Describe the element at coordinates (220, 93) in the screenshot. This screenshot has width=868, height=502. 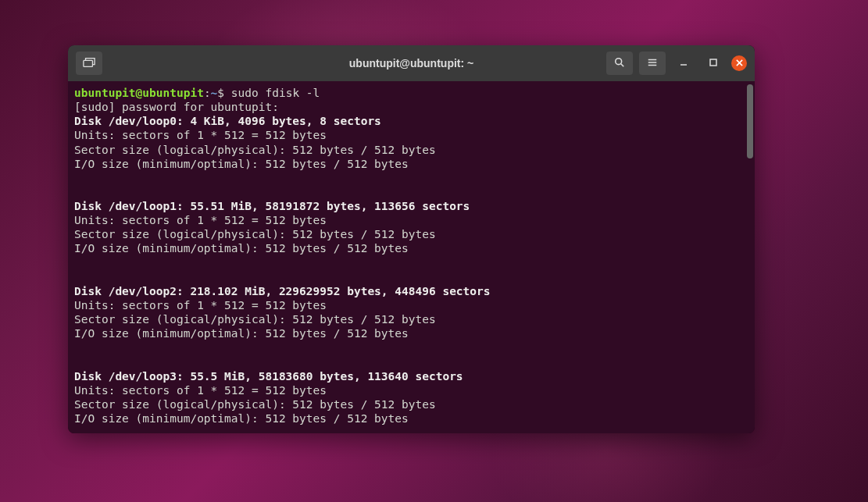
I see `prompt-dollar: $` at that location.